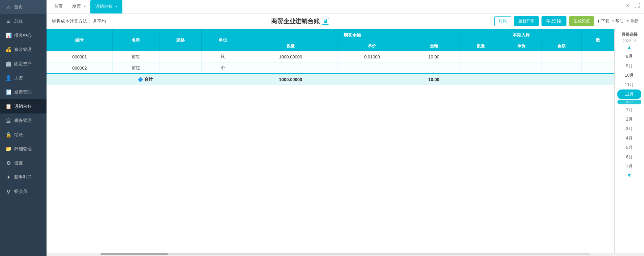 Image resolution: width=644 pixels, height=256 pixels. I want to click on sidebar-item-guide: ✦ 新手引导, so click(23, 177).